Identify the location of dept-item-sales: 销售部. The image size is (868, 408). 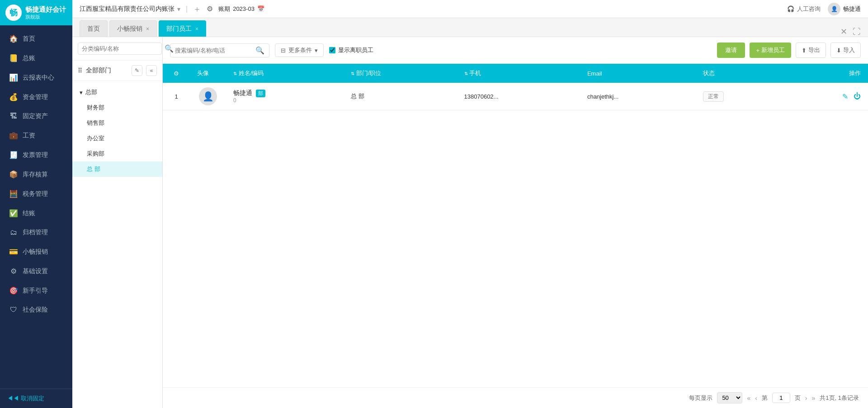
(118, 123).